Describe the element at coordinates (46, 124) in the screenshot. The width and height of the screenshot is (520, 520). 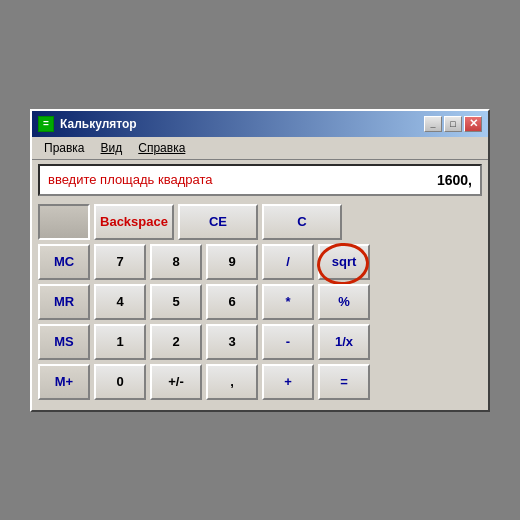
I see `app-icon` at that location.